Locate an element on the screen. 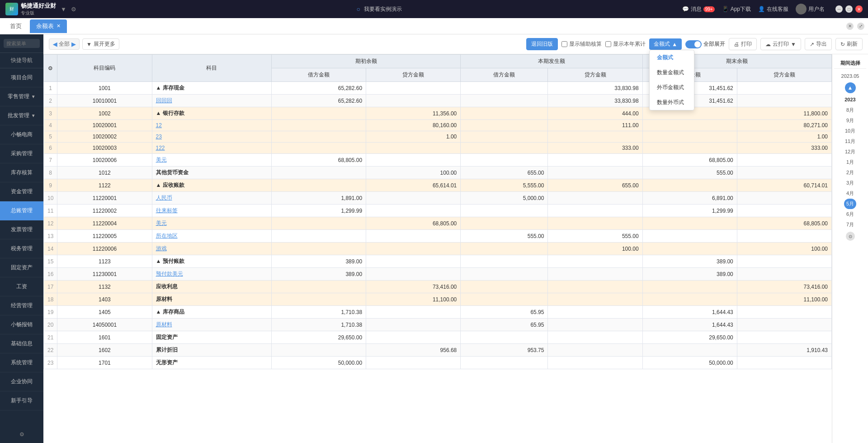 The image size is (868, 443). sidebar-item-basic: 基础信息 is located at coordinates (22, 344).